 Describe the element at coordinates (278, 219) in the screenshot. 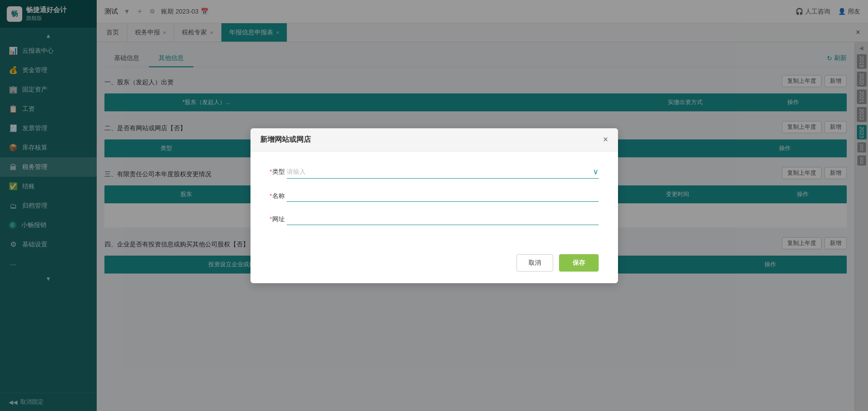

I see `url-label: *网址` at that location.